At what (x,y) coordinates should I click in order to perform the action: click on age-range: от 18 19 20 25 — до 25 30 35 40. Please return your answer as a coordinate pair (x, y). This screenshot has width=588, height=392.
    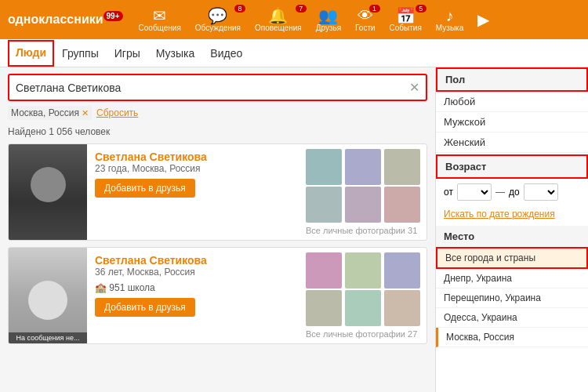
    Looking at the image, I should click on (512, 192).